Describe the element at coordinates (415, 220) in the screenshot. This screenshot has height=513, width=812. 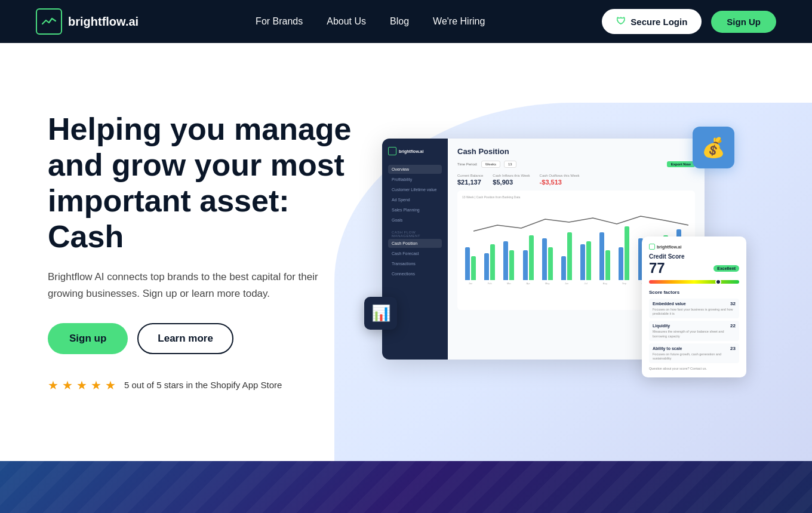
I see `sidebar-goals: Goals` at that location.